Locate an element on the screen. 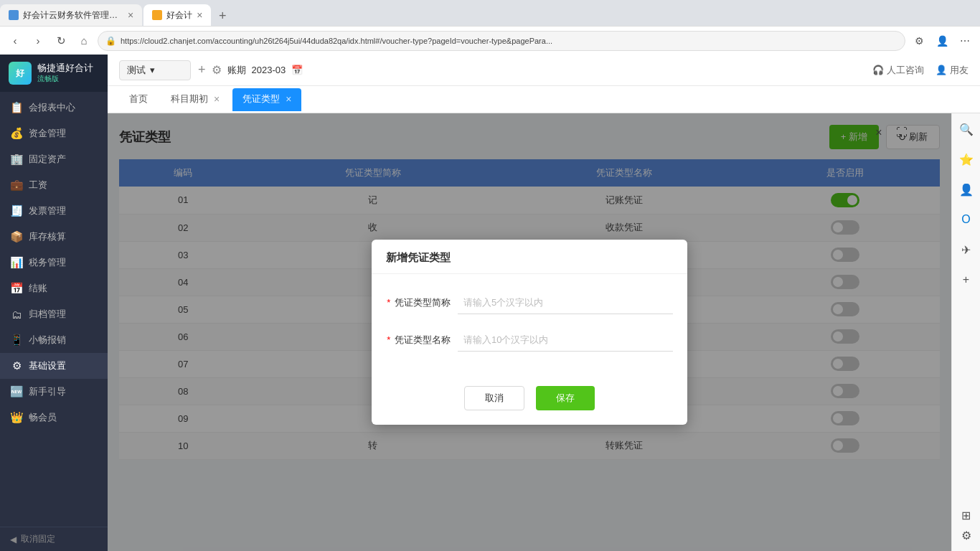  profile-icon: 👤 is located at coordinates (942, 41).